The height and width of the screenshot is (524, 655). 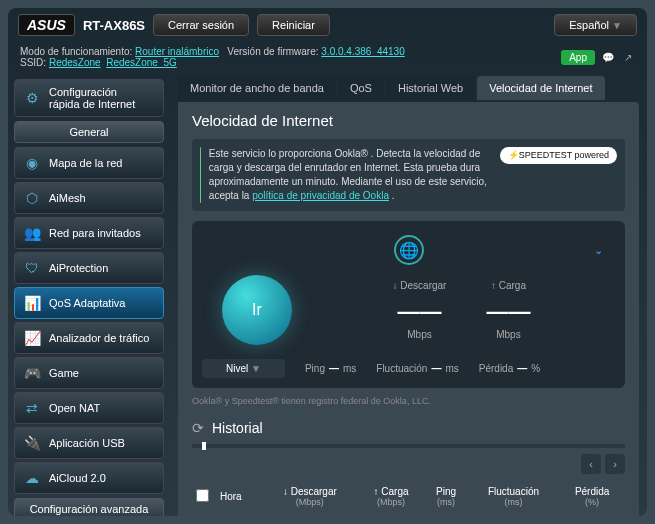 I want to click on nav-label: QoS Adaptativa, so click(x=87, y=303).